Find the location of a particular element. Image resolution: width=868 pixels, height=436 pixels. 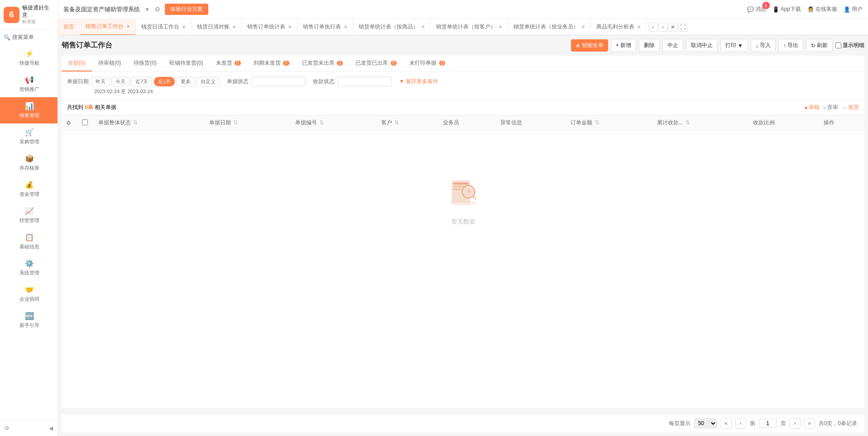

sidebar-item-finance: 💰 资金管理 is located at coordinates (29, 189).